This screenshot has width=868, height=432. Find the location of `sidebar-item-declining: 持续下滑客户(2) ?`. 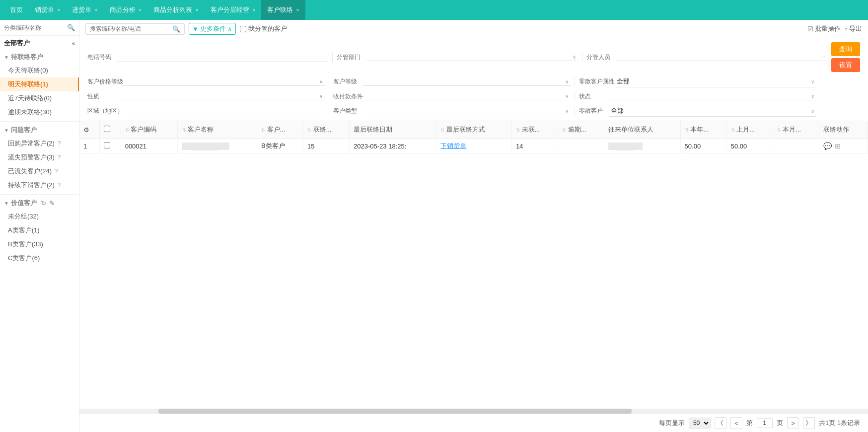

sidebar-item-declining: 持续下滑客户(2) ? is located at coordinates (40, 185).